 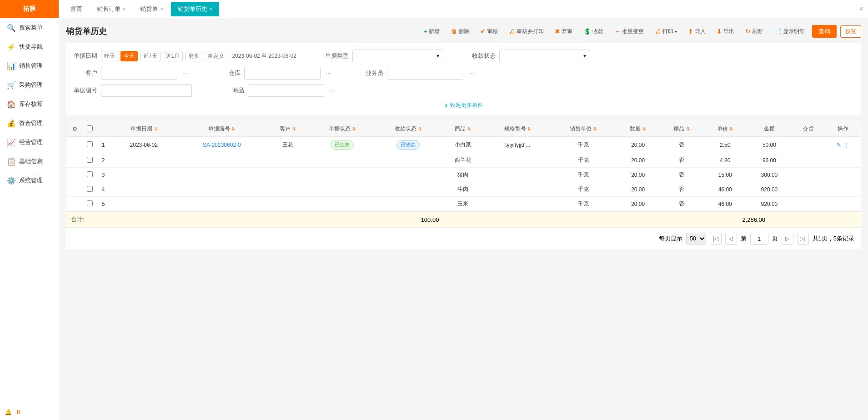 What do you see at coordinates (518, 129) in the screenshot?
I see `col-spec: 规格型号 ⇅` at bounding box center [518, 129].